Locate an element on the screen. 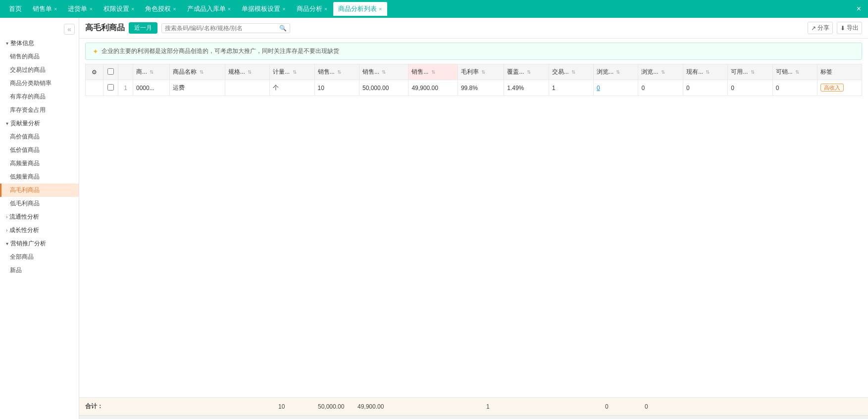 Image resolution: width=868 pixels, height=419 pixels. col-unit: 计量... ⇅ is located at coordinates (292, 72).